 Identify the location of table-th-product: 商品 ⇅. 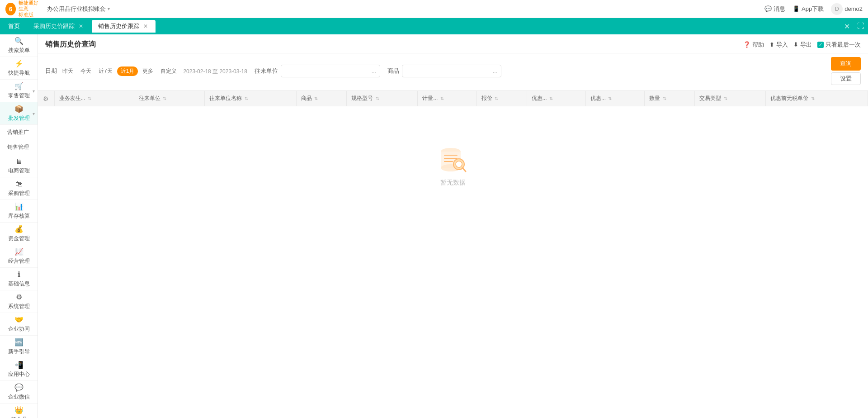
(322, 99).